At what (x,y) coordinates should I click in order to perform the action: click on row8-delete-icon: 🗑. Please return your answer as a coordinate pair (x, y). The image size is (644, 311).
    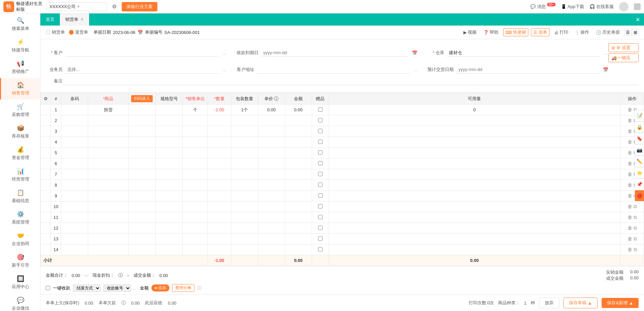
    Looking at the image, I should click on (630, 185).